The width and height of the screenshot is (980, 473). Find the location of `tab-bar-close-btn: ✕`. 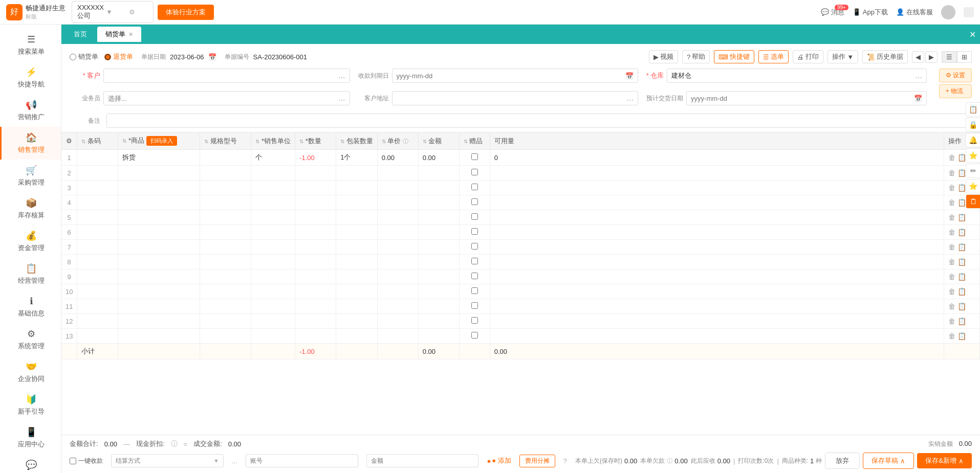

tab-bar-close-btn: ✕ is located at coordinates (972, 35).